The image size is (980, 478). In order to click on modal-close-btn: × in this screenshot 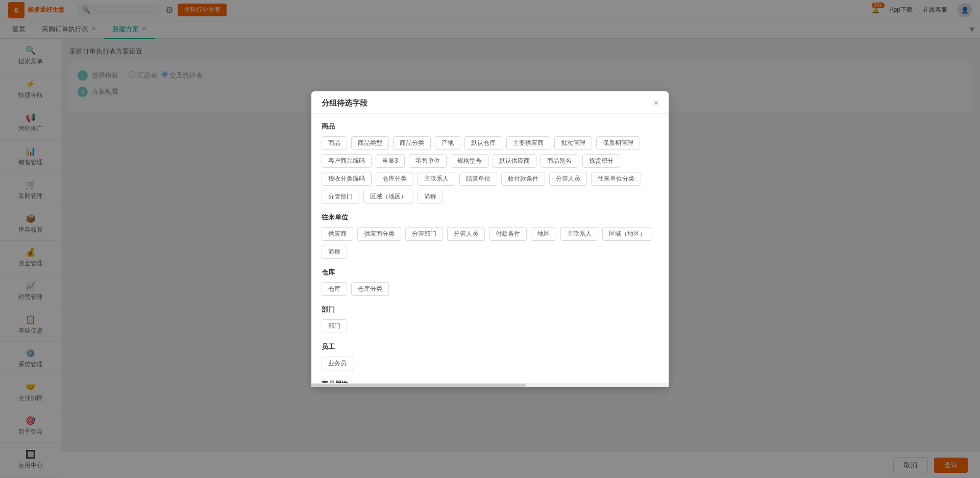, I will do `click(656, 103)`.